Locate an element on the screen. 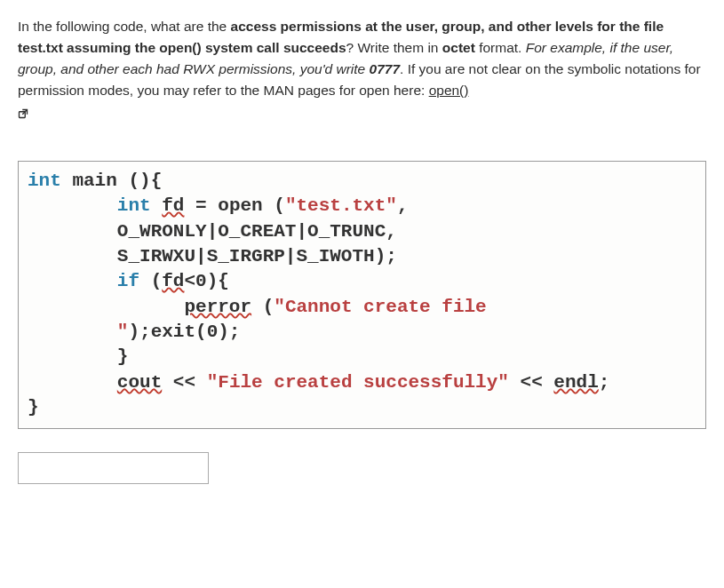  code-ident-squiggle: perror is located at coordinates (218, 307).